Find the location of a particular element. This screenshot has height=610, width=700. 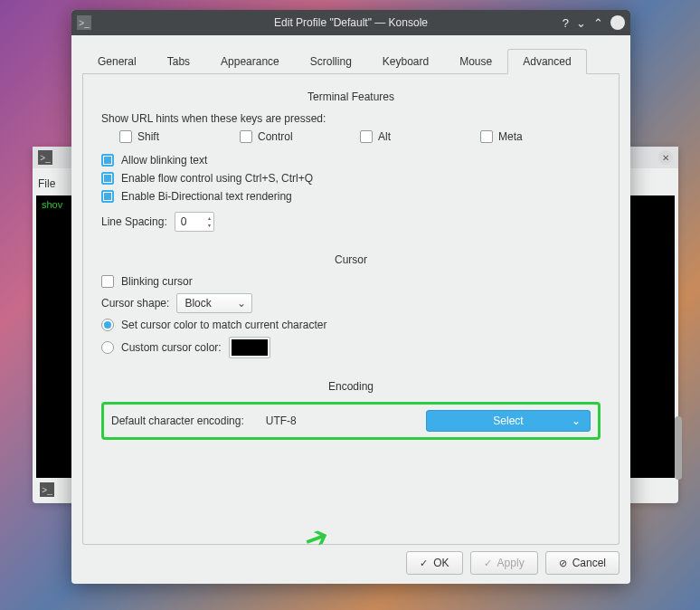

tab-scrolling: Scrolling is located at coordinates (331, 62).